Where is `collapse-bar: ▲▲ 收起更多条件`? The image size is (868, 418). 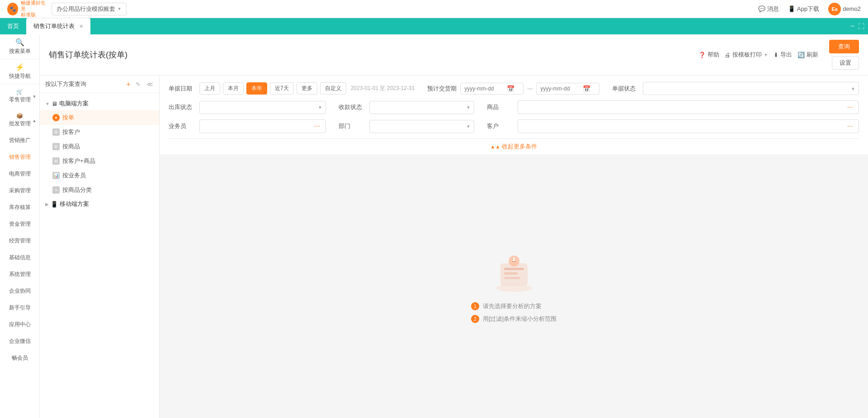
collapse-bar: ▲▲ 收起更多条件 is located at coordinates (514, 147).